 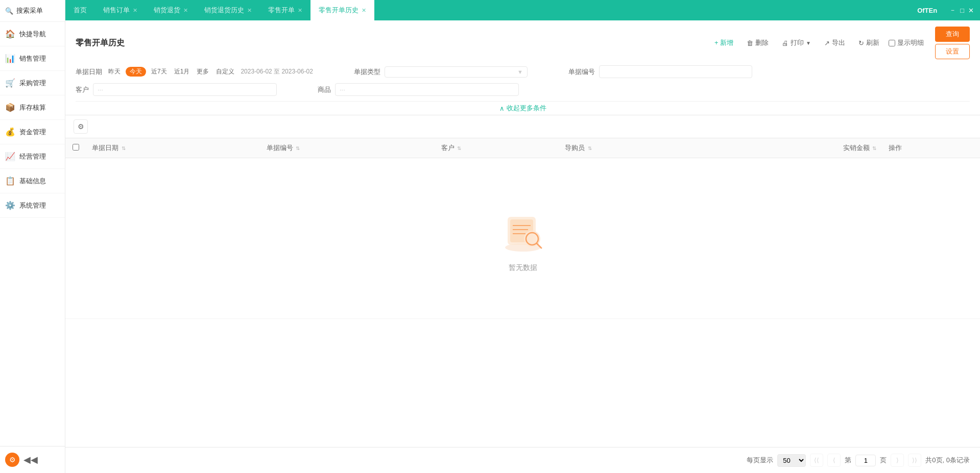 I want to click on filter-order-no-item: 单据编号, so click(x=660, y=71).